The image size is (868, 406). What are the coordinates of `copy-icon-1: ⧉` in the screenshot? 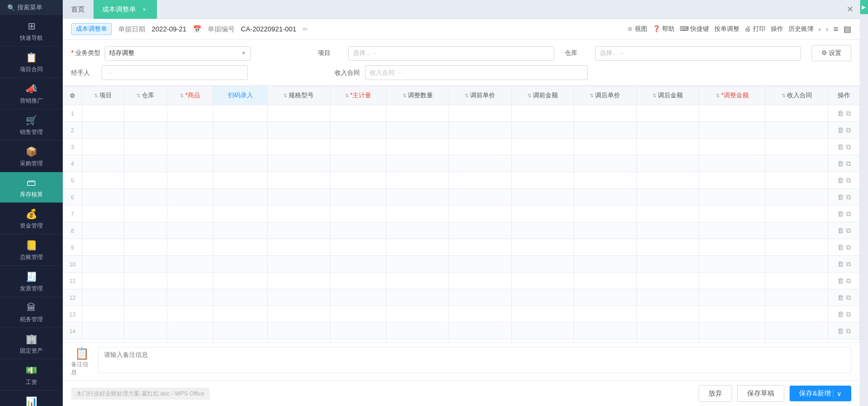 It's located at (848, 114).